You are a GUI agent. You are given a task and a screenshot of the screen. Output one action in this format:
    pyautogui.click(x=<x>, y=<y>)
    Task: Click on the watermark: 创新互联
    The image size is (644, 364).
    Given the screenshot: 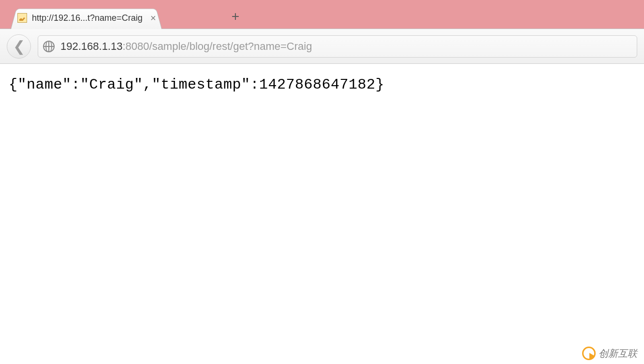 What is the action you would take?
    pyautogui.click(x=610, y=353)
    